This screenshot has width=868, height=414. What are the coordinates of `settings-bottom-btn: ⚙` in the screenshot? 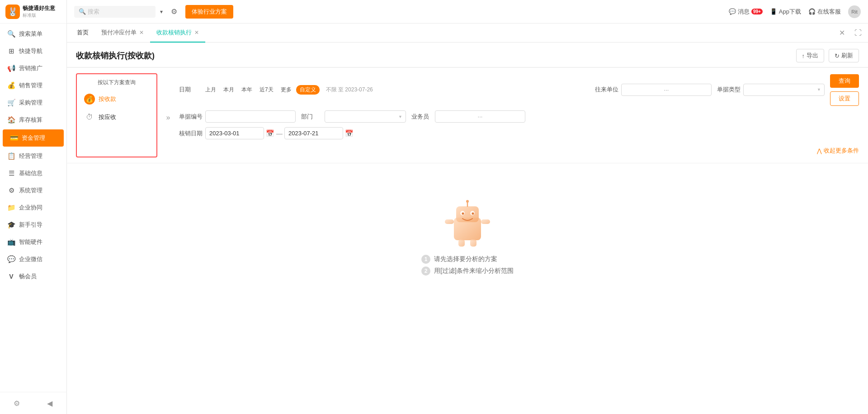 It's located at (17, 403).